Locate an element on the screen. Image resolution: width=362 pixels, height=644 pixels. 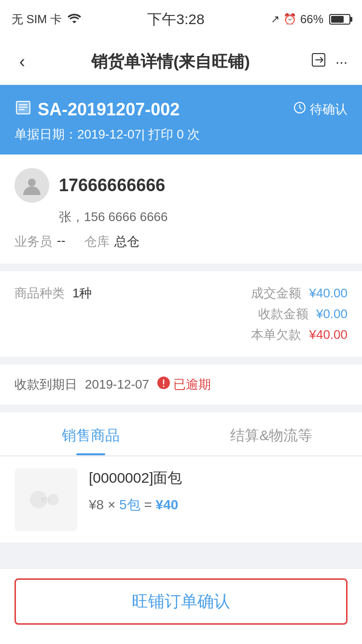
tab-sales-products: 销售商品 is located at coordinates (91, 434).